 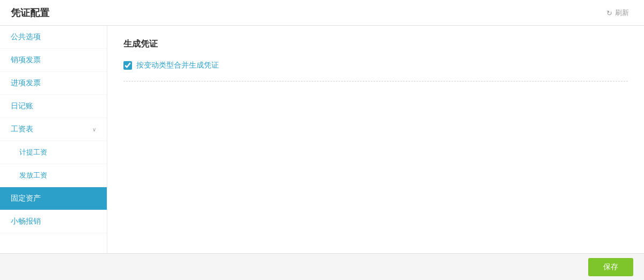 What do you see at coordinates (54, 176) in the screenshot?
I see `sidebar-item-payroll-distribute: 发放工资` at bounding box center [54, 176].